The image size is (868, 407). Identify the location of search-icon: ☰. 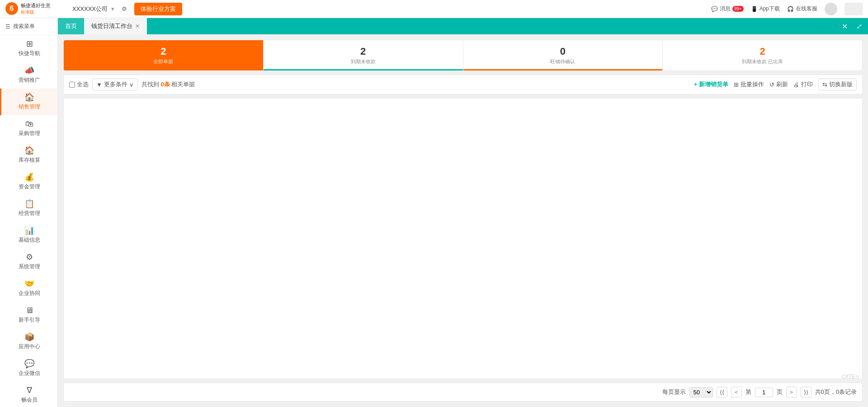
(8, 27).